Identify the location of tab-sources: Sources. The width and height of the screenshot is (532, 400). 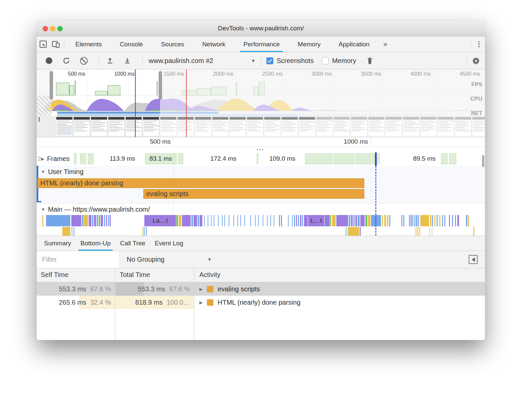
(173, 44).